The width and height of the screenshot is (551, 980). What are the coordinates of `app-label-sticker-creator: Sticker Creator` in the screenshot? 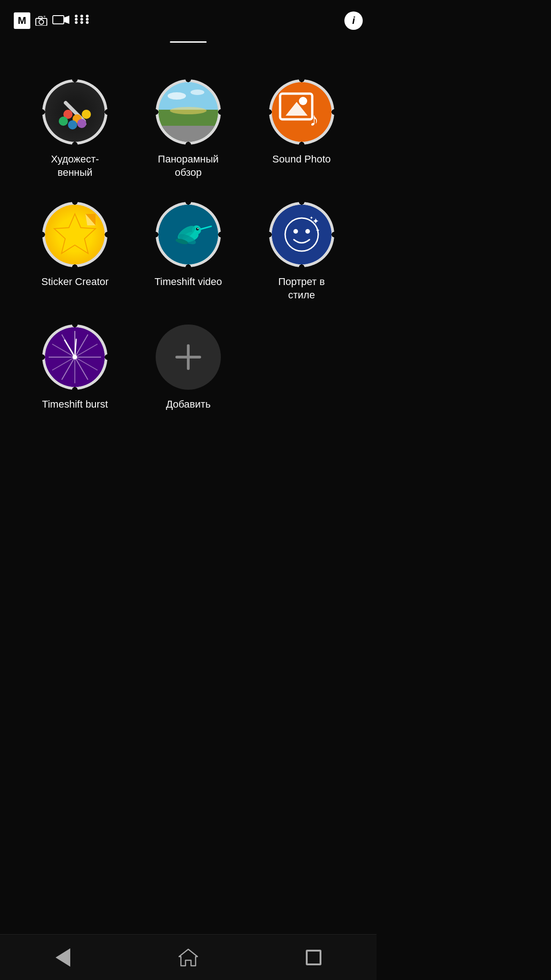 It's located at (75, 282).